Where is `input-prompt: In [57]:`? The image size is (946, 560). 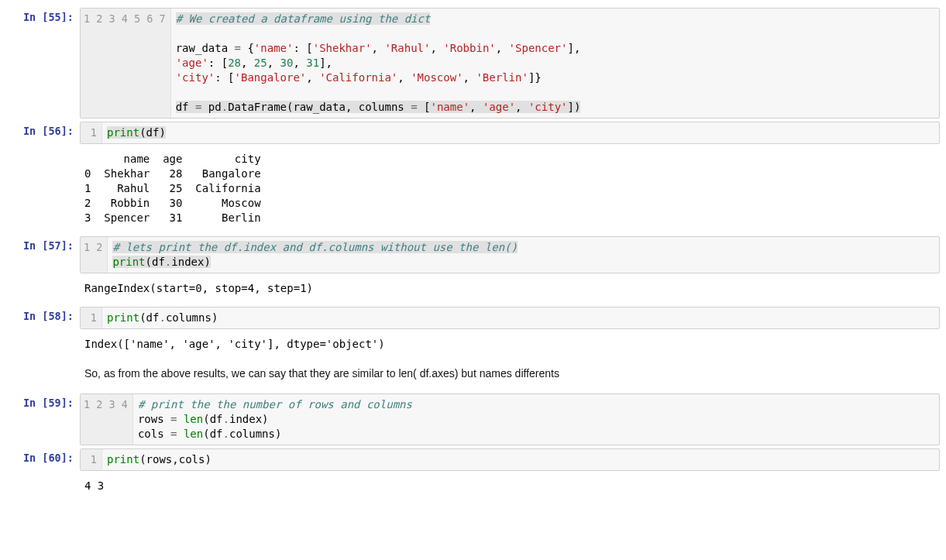
input-prompt: In [57]: is located at coordinates (43, 255).